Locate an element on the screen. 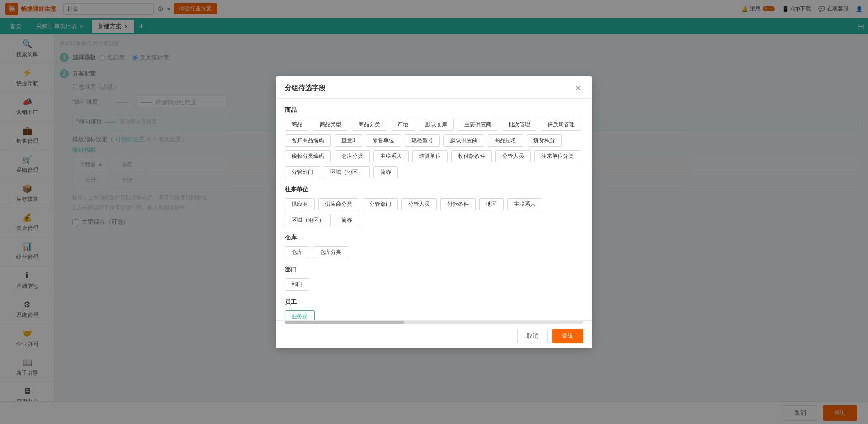 The width and height of the screenshot is (868, 424). section-department: 部门 部门 is located at coordinates (434, 278).